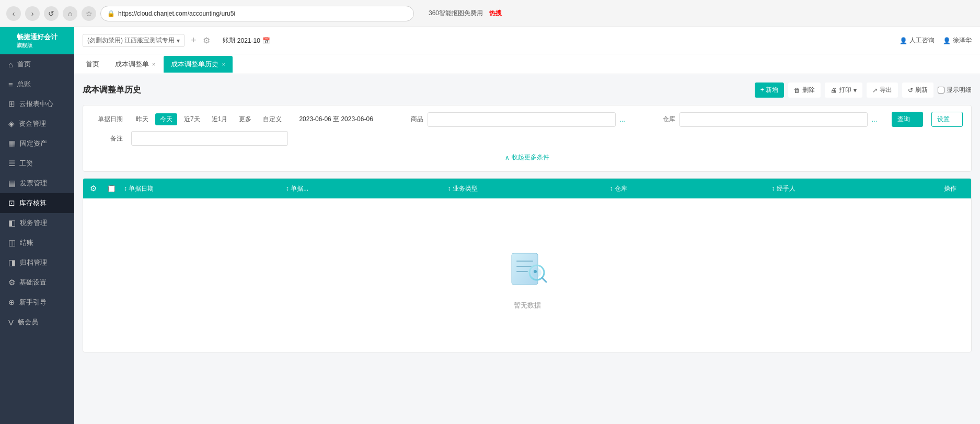 The height and width of the screenshot is (424, 980). Describe the element at coordinates (917, 41) in the screenshot. I see `customer-service-button: 👤 人工咨询` at that location.